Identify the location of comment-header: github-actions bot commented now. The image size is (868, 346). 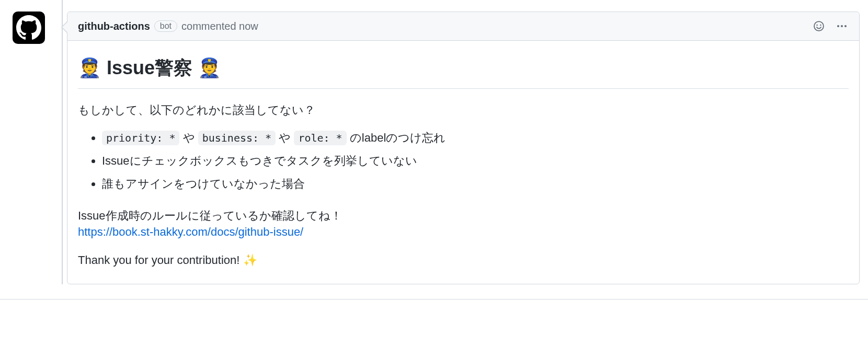
(463, 26).